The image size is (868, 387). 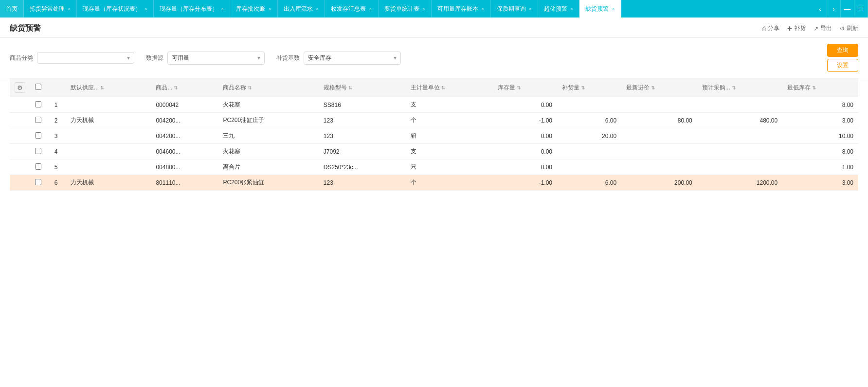 I want to click on refresh-icon: ↺, so click(x=842, y=29).